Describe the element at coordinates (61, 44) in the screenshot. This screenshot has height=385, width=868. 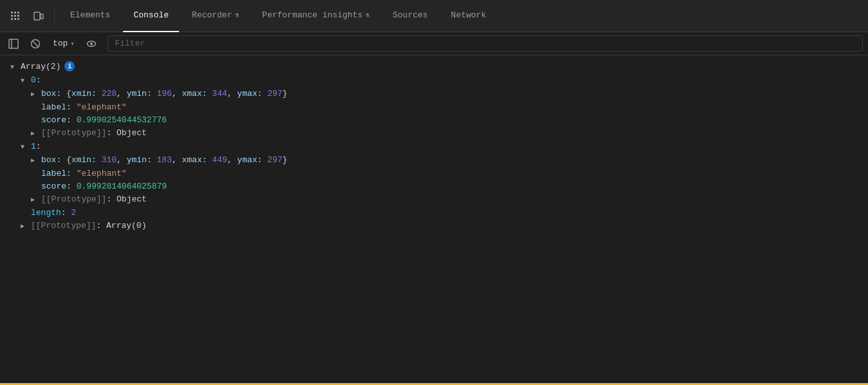
I see `context-label: top` at that location.